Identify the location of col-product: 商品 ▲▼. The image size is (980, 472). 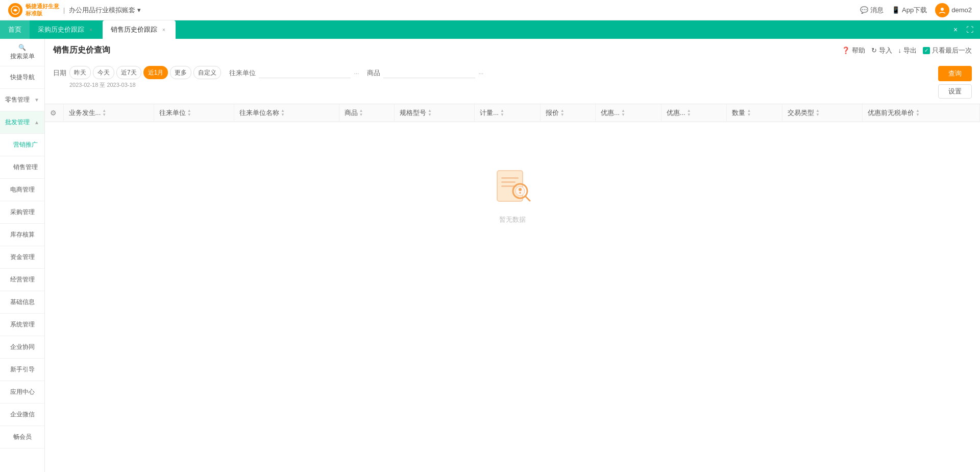
(366, 113).